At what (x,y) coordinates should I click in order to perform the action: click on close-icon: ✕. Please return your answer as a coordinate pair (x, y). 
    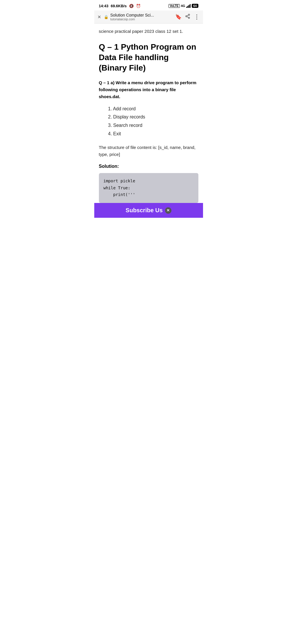
    Looking at the image, I should click on (168, 210).